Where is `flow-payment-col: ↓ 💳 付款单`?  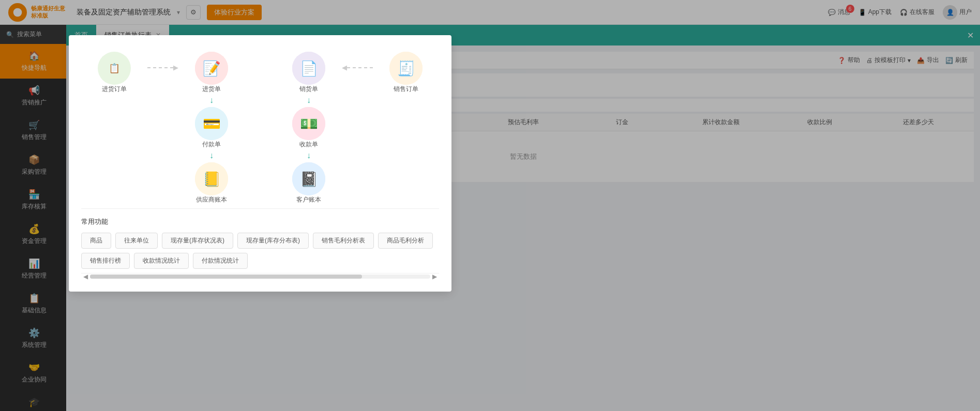 flow-payment-col: ↓ 💳 付款单 is located at coordinates (212, 122).